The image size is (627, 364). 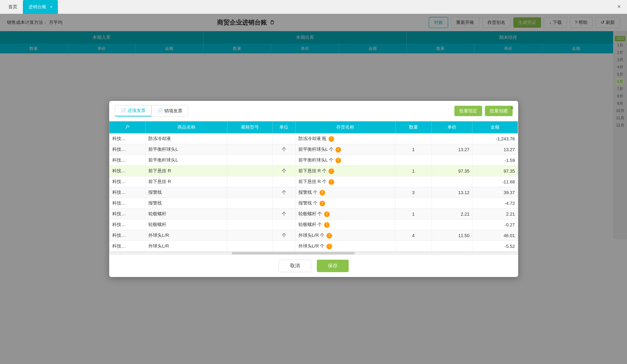 I want to click on table-row: 科技…前下悬挂 R个前下悬挂 R 个!197.3597.35, so click(x=313, y=171).